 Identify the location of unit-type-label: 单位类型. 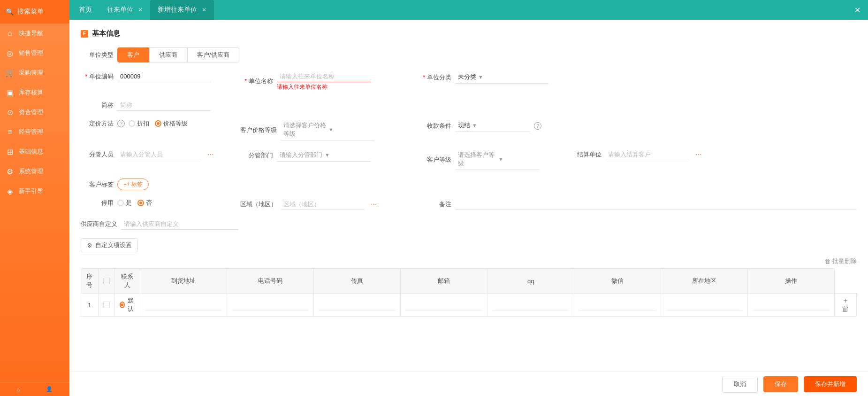
(97, 55).